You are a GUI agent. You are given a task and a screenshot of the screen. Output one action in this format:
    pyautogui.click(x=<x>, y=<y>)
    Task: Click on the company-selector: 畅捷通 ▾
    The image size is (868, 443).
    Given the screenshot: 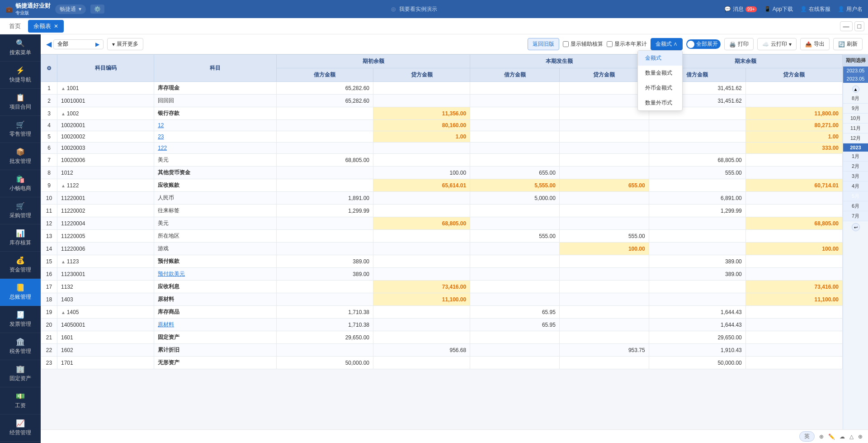 What is the action you would take?
    pyautogui.click(x=71, y=9)
    